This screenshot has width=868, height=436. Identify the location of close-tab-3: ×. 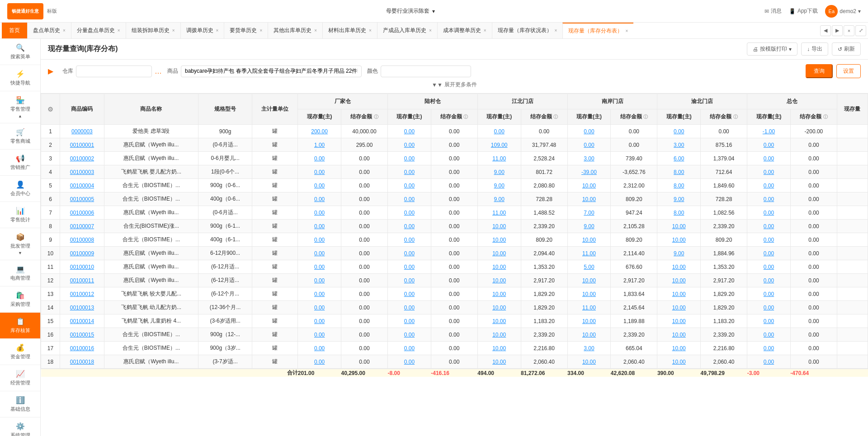
(174, 31).